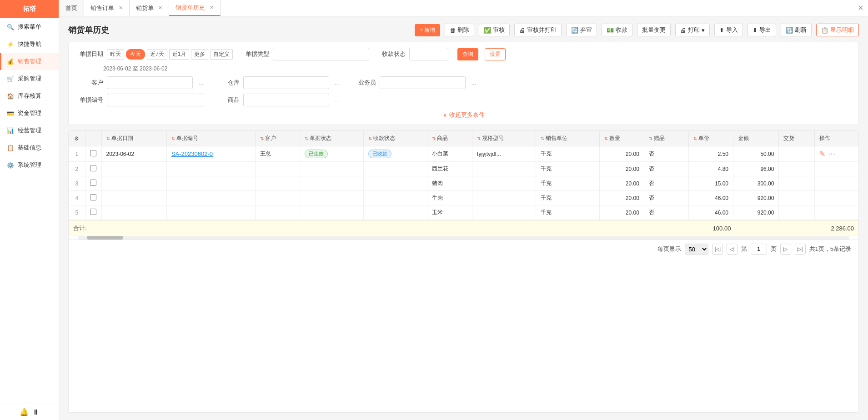 The width and height of the screenshot is (868, 420). I want to click on col-goods: ⇅ 商品, so click(449, 139).